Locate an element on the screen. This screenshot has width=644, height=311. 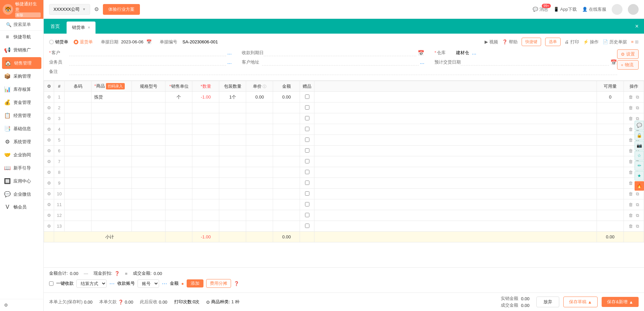
scan-btn: 扫码录入 is located at coordinates (115, 86).